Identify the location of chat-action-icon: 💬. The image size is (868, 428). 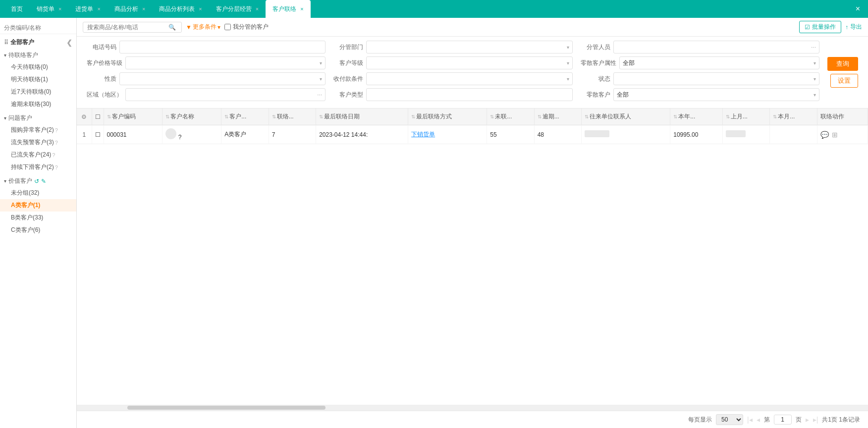
(824, 135).